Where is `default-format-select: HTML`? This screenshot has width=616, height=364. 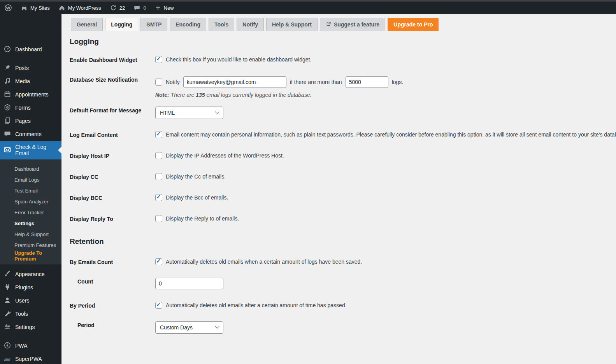
default-format-select: HTML is located at coordinates (189, 113).